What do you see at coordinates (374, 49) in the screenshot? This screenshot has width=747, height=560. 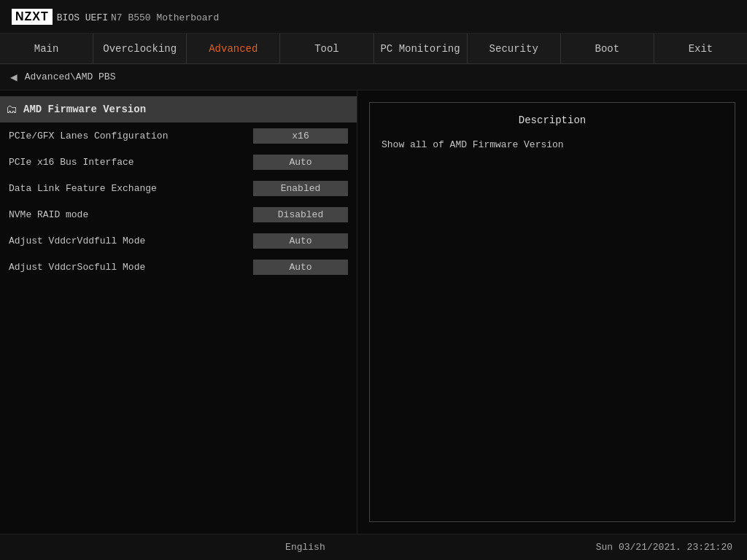 I see `navigation-bar: MainOverclockingAdvancedToolPC Monitorin…` at bounding box center [374, 49].